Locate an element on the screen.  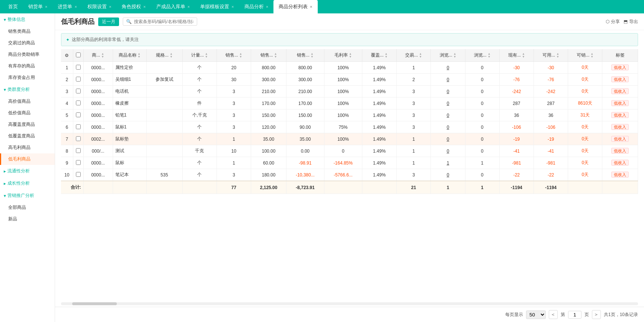
sidebar-group-overview: ▾ 整体信息 is located at coordinates (28, 19).